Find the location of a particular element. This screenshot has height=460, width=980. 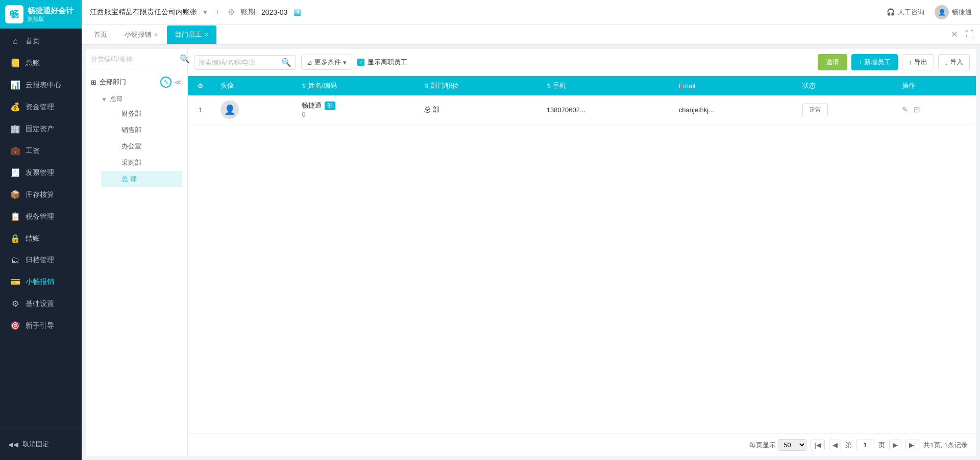

row-email: chanjethkj... is located at coordinates (734, 110).